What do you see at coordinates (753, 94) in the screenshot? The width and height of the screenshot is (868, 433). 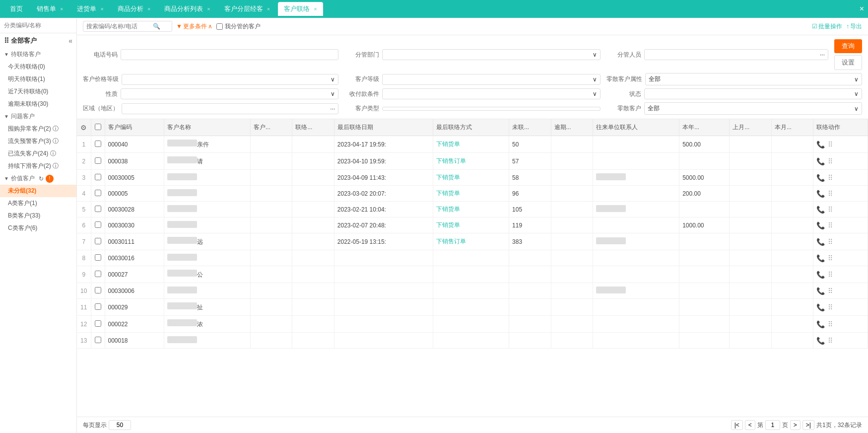 I see `status-select: ∨` at bounding box center [753, 94].